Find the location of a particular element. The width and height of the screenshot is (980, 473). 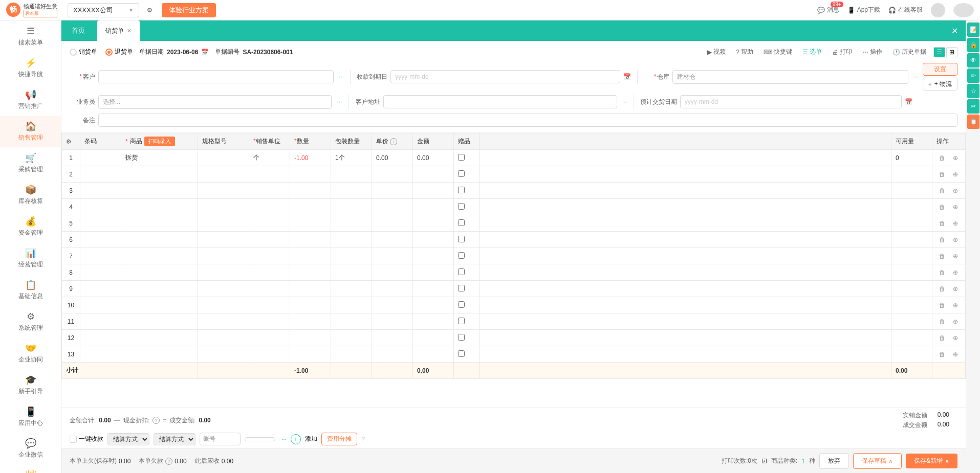

company-settings-icon: ⚙ is located at coordinates (149, 10).